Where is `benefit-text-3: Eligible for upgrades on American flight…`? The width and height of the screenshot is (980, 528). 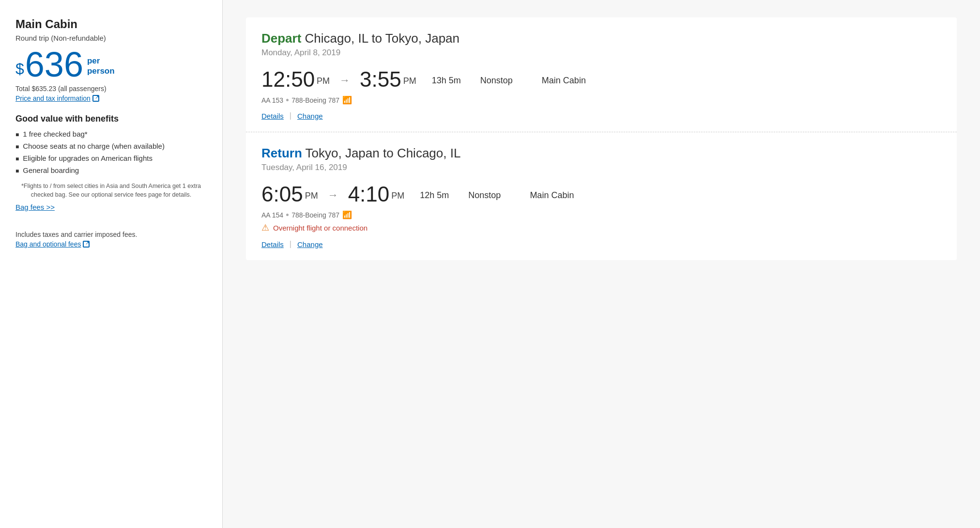 benefit-text-3: Eligible for upgrades on American flight… is located at coordinates (88, 158).